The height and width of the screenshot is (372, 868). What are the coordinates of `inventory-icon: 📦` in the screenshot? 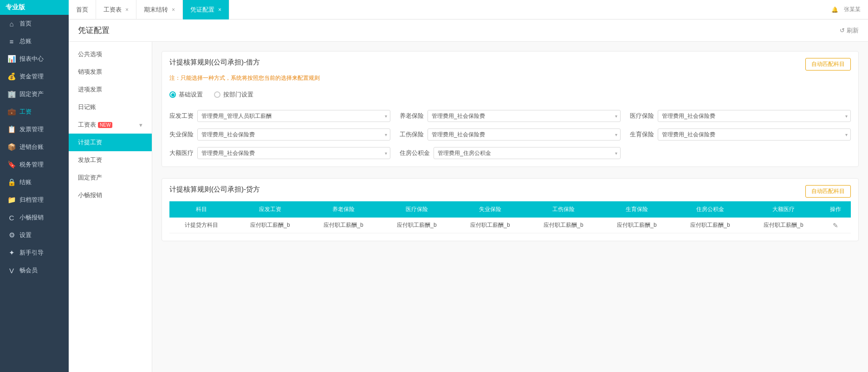 It's located at (12, 147).